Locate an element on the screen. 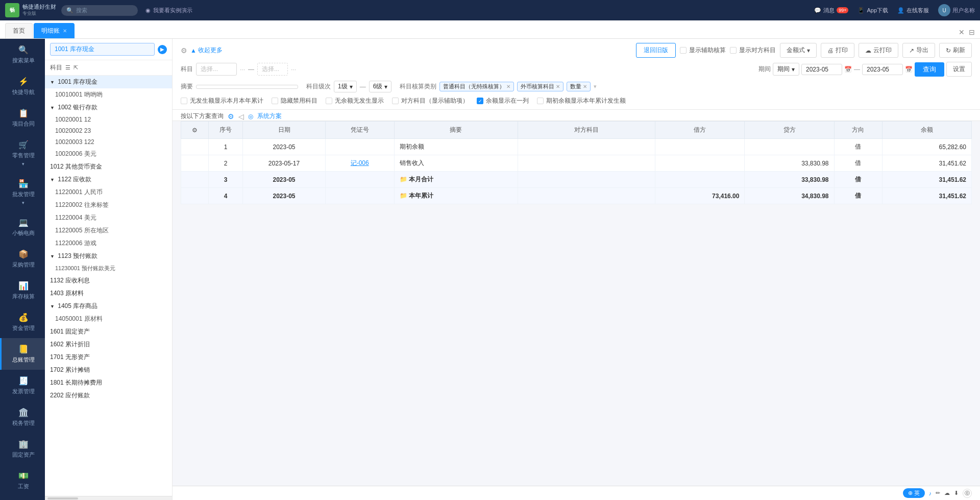 This screenshot has width=980, height=500. tab-ledger-close: ✕ is located at coordinates (65, 31).